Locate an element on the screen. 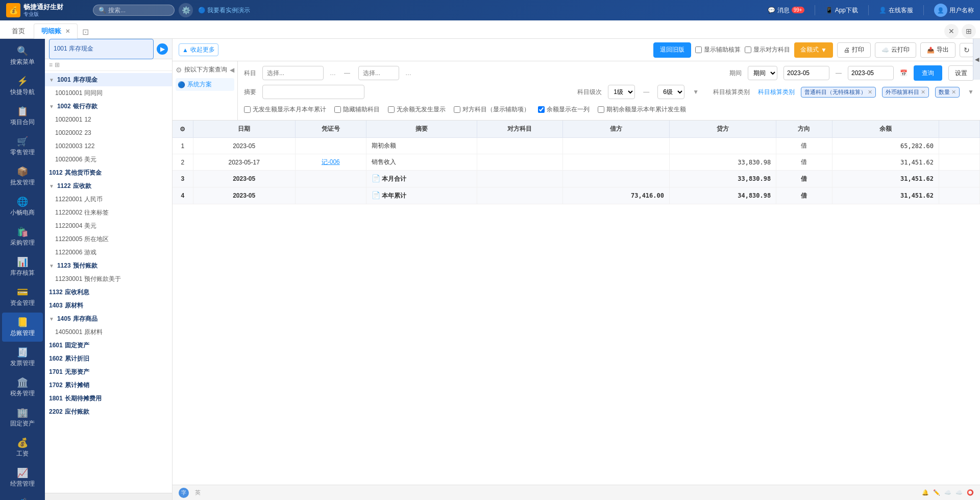  expand-more-btn: ▲ 收起更多 is located at coordinates (199, 50).